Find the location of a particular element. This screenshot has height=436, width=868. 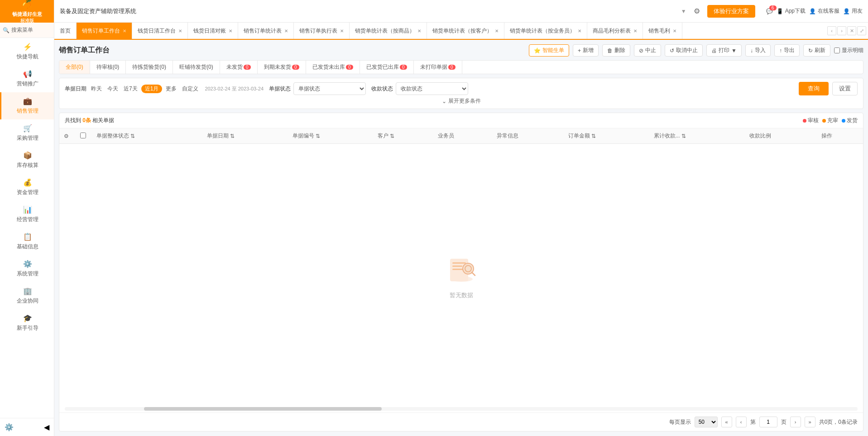

tab-sales-summary-customer-close: ✕ is located at coordinates (497, 31).